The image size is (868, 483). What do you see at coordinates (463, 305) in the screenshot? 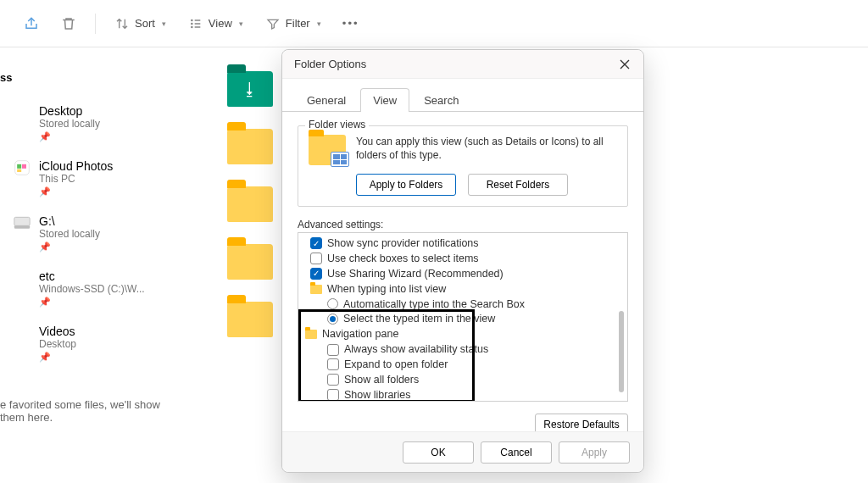
I see `adv-item-typing-auto: Automatically type into the Search Box` at bounding box center [463, 305].